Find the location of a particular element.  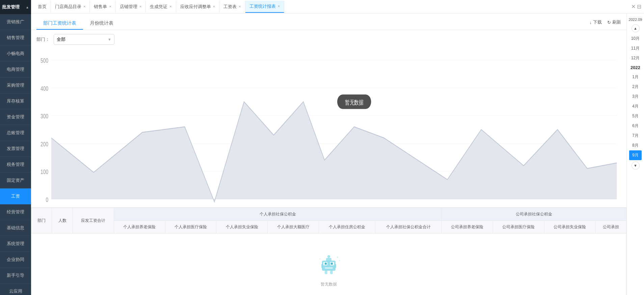

timeline-item-2月: 2月 is located at coordinates (635, 87).